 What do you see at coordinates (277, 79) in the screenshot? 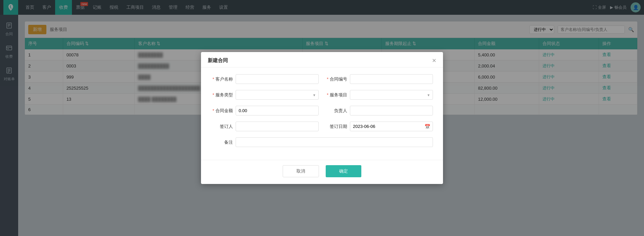
I see `customer-name-input` at bounding box center [277, 79].